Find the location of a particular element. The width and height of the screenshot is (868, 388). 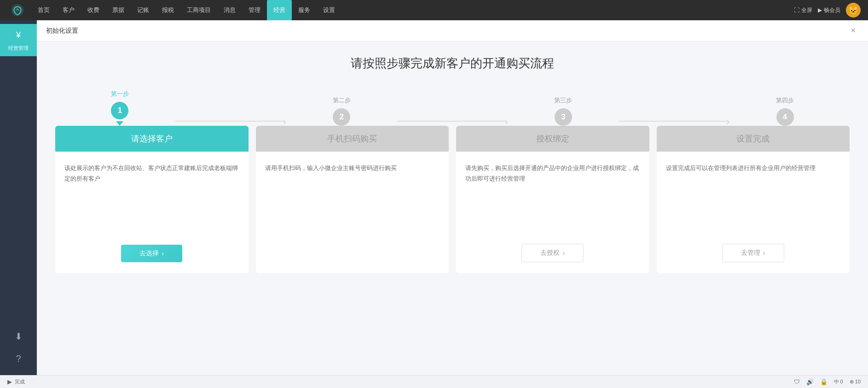

card-3: 授权绑定 请先购买，购买后选择开通的产品中的企业用户进行授权绑定，成功后即可进行… is located at coordinates (553, 200).